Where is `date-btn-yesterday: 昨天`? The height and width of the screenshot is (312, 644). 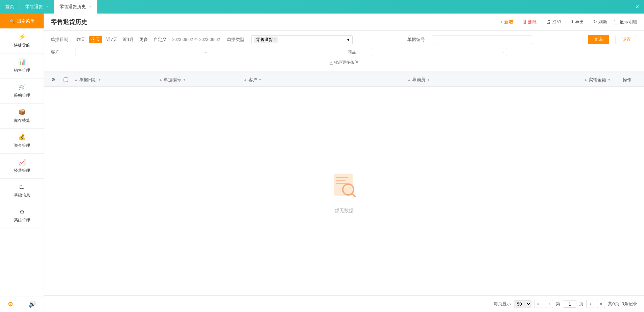 date-btn-yesterday: 昨天 is located at coordinates (81, 40).